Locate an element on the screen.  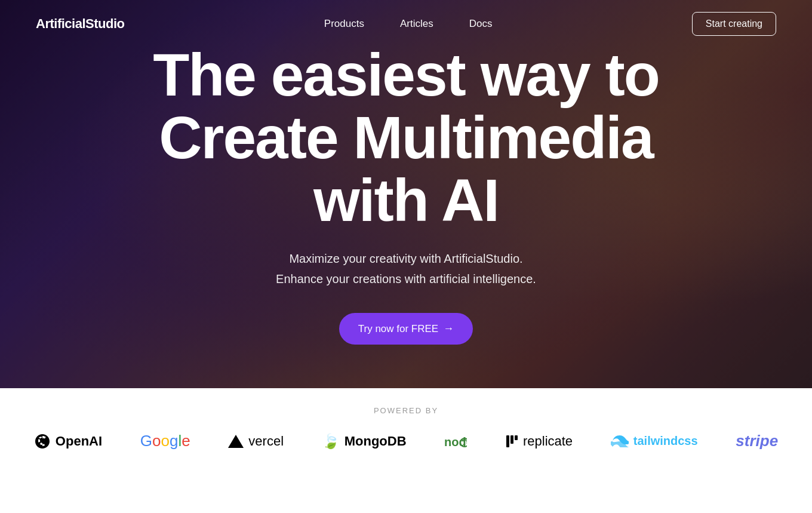
google-text: Google is located at coordinates (165, 441).